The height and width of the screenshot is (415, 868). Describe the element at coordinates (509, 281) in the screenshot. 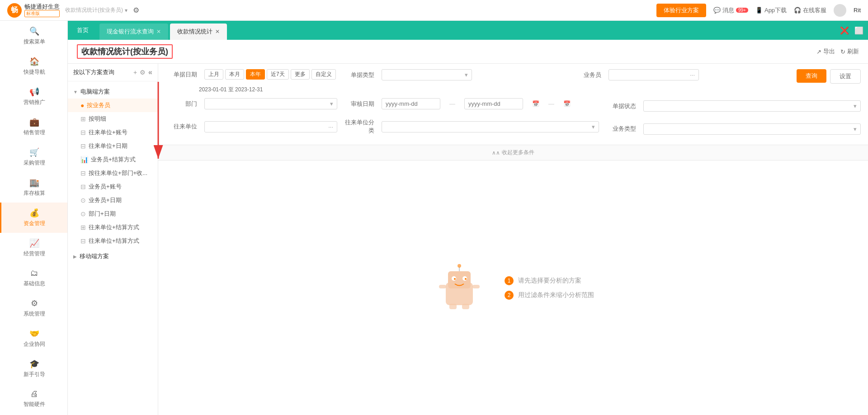

I see `step-num-1: 1` at that location.